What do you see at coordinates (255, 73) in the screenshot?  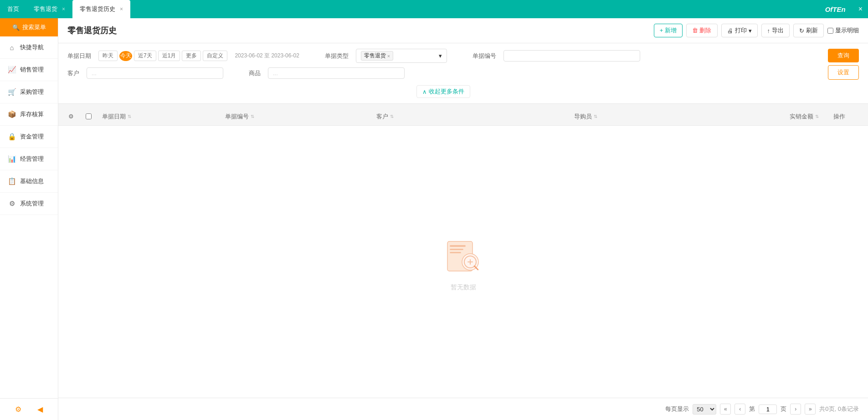 I see `goods-filter-label: 商品` at bounding box center [255, 73].